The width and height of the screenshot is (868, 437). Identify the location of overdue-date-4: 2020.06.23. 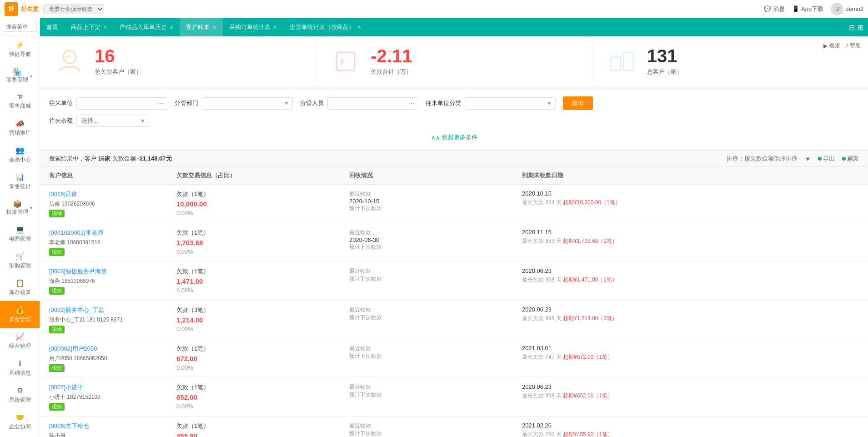
(690, 309).